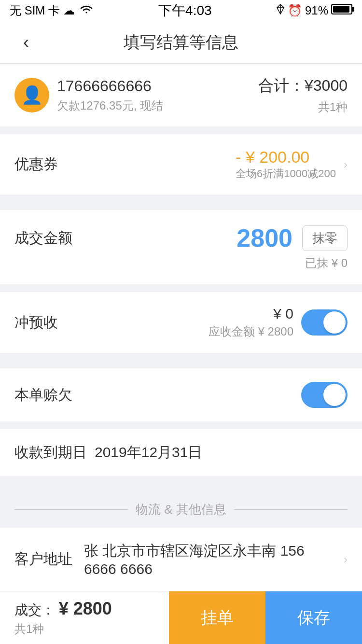 The height and width of the screenshot is (644, 362). What do you see at coordinates (181, 42) in the screenshot?
I see `page-title: 填写结算等信息` at bounding box center [181, 42].